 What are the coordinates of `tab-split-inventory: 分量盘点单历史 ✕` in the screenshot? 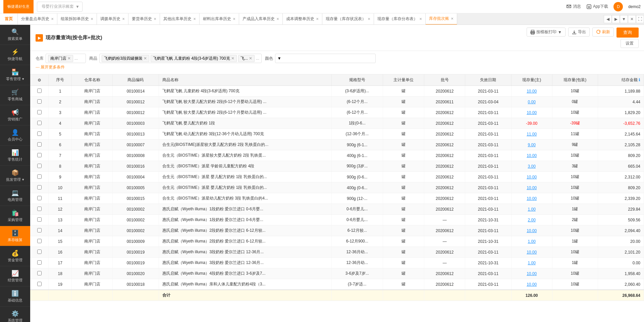 It's located at (38, 19).